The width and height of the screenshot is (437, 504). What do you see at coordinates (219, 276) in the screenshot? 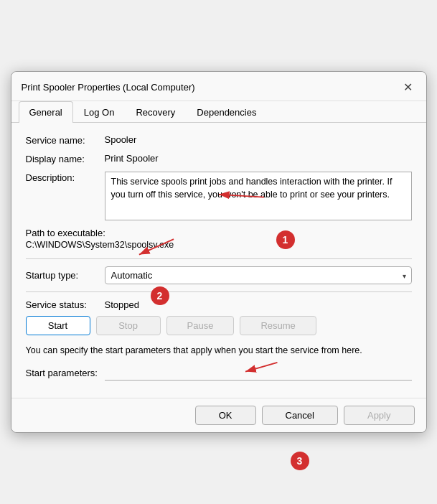
I see `startup-type-row: Startup type: Automatic Automatic (Delay…` at bounding box center [219, 276].